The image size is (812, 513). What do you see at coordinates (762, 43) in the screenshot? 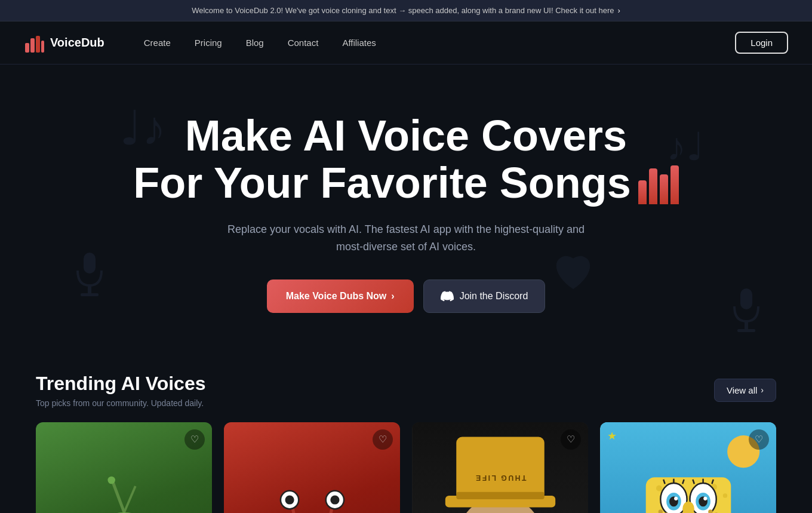
I see `nav-actions: Login` at bounding box center [762, 43].